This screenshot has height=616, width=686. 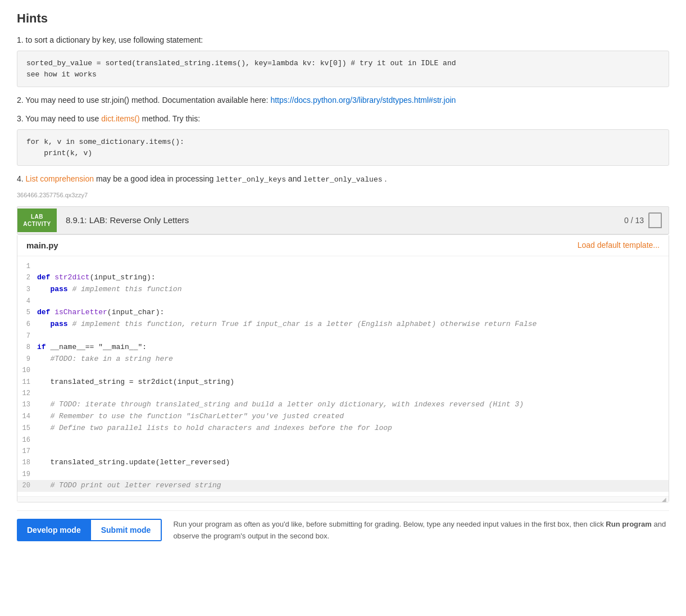 What do you see at coordinates (343, 266) in the screenshot?
I see `code-line-1: 1` at bounding box center [343, 266].